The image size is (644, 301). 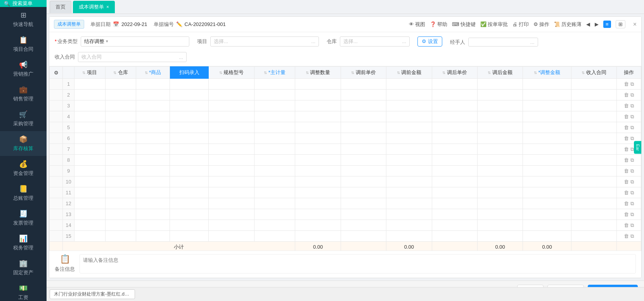 I want to click on nav-next: ▶, so click(x=597, y=24).